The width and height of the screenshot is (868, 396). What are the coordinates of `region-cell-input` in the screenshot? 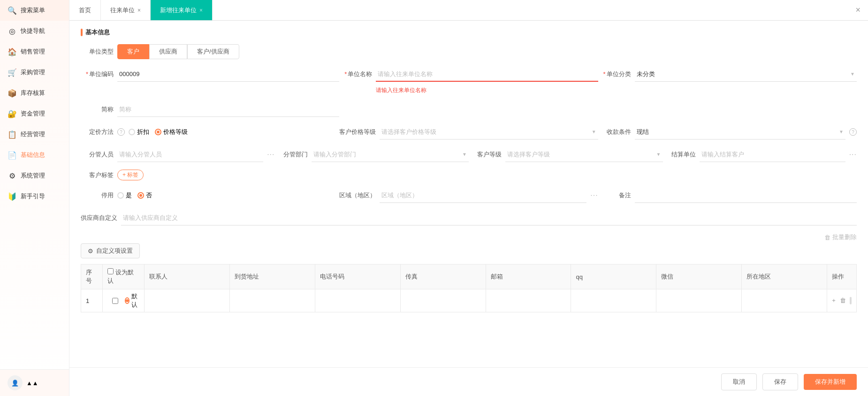 It's located at (784, 301).